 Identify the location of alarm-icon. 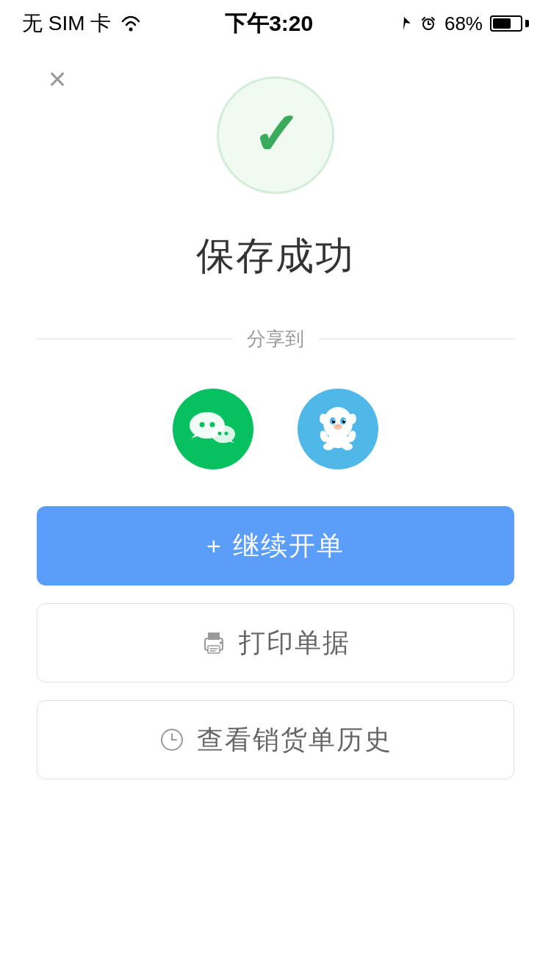
(428, 24).